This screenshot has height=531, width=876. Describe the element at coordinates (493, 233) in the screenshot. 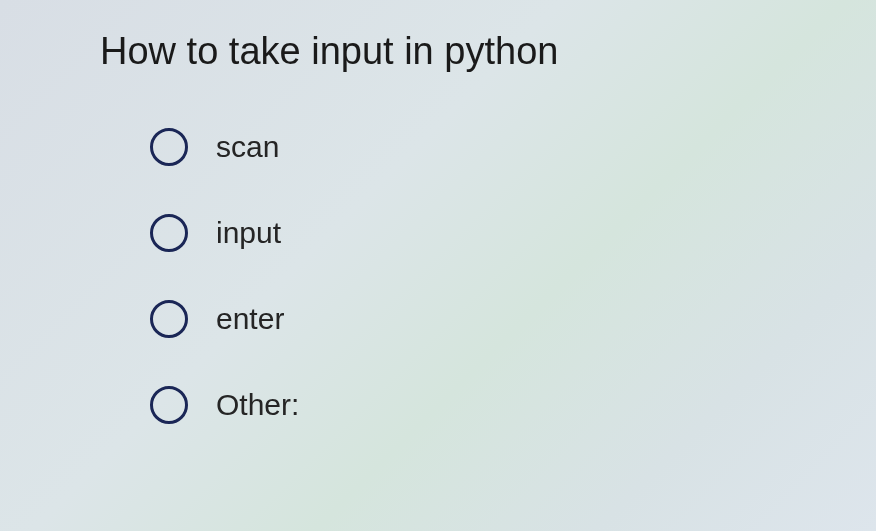

I see `option-input: input` at that location.